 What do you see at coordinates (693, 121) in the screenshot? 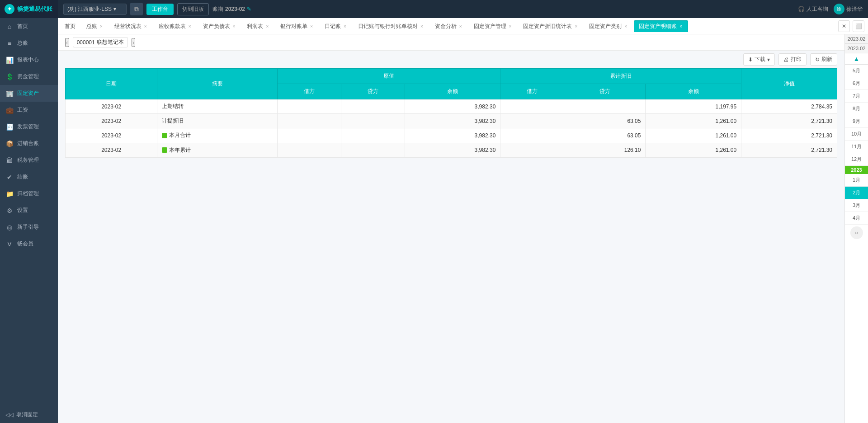
I see `cell-acc-balance: 1,261.00` at bounding box center [693, 121].